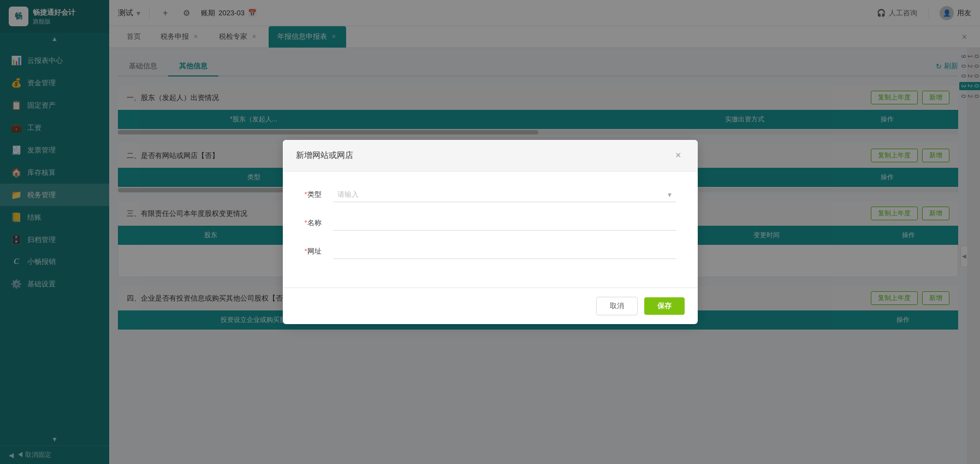 The height and width of the screenshot is (464, 980). Describe the element at coordinates (504, 223) in the screenshot. I see `name-input` at that location.